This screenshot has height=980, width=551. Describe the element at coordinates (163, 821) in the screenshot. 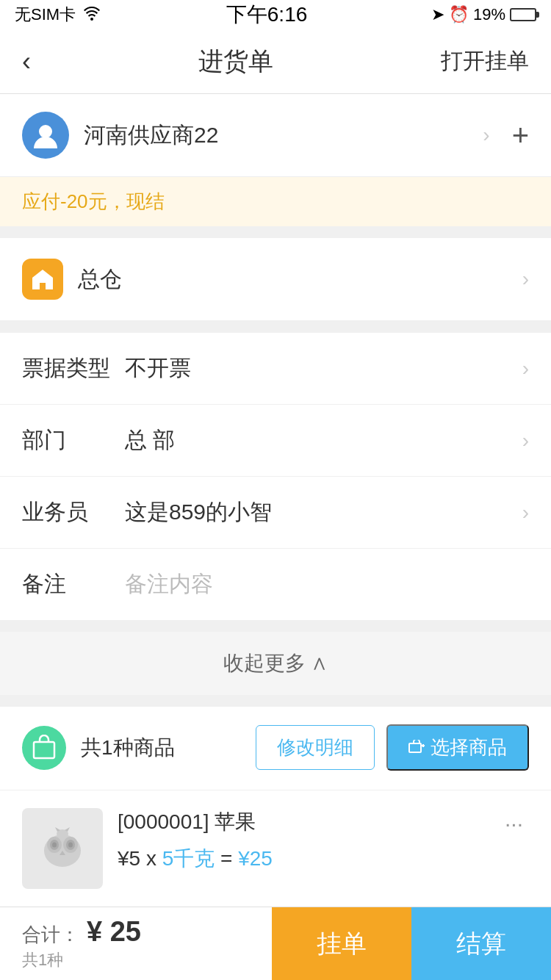

I see `product-code: [0000001]` at that location.